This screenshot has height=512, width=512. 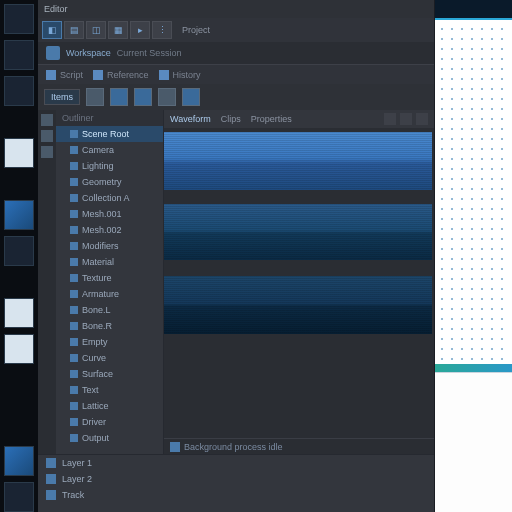 What do you see at coordinates (390, 119) in the screenshot?
I see `panel-min-button` at bounding box center [390, 119].